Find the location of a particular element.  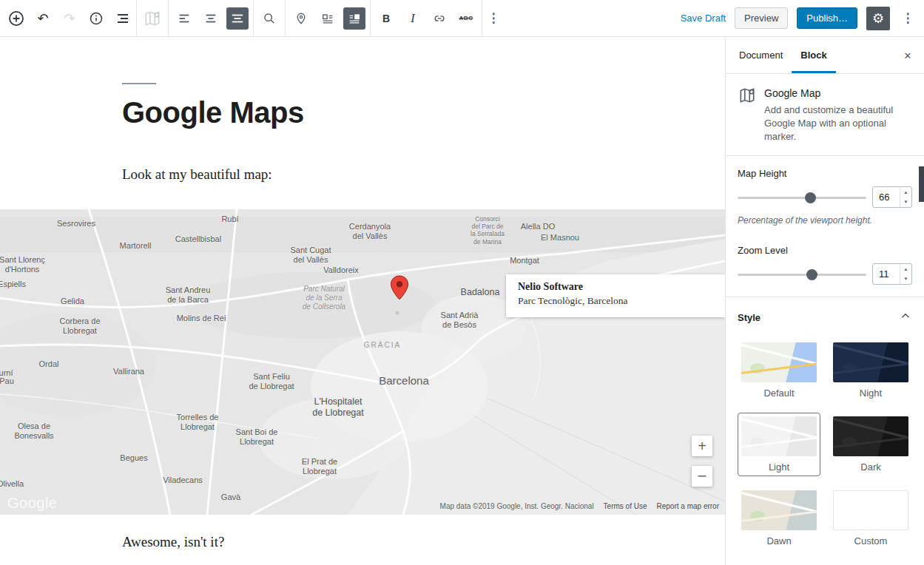

map-place-label: Espiells is located at coordinates (13, 284).